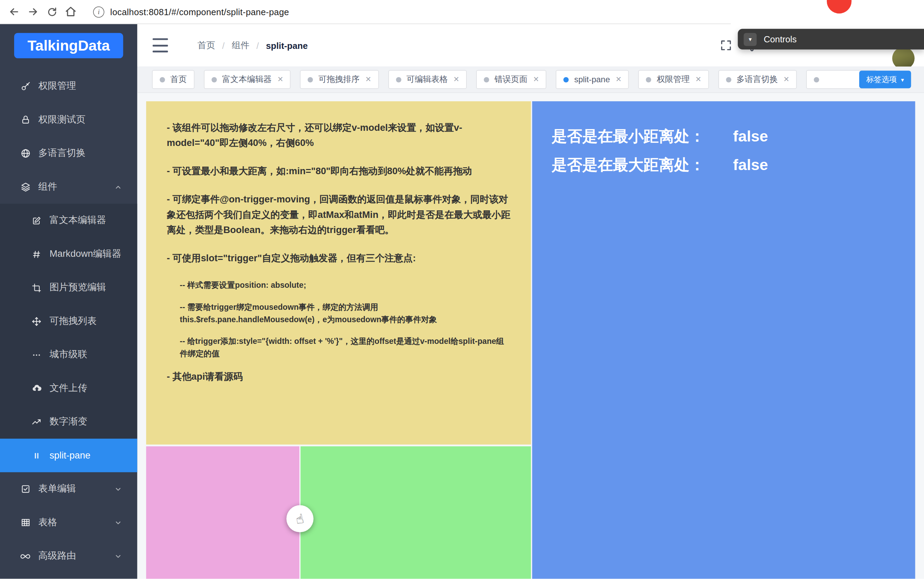  What do you see at coordinates (345, 285) in the screenshot?
I see `sub-note: -- 样式需要设置position: absolute;` at bounding box center [345, 285].